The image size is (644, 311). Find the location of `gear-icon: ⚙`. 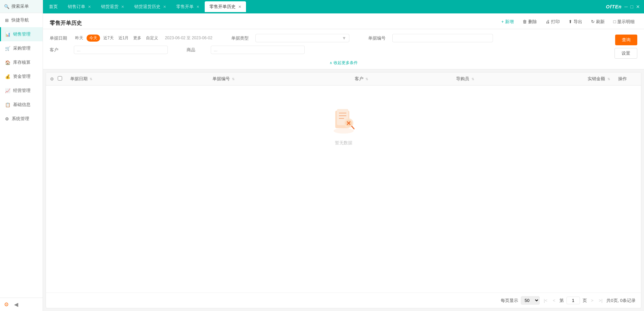

gear-icon: ⚙ is located at coordinates (52, 79).